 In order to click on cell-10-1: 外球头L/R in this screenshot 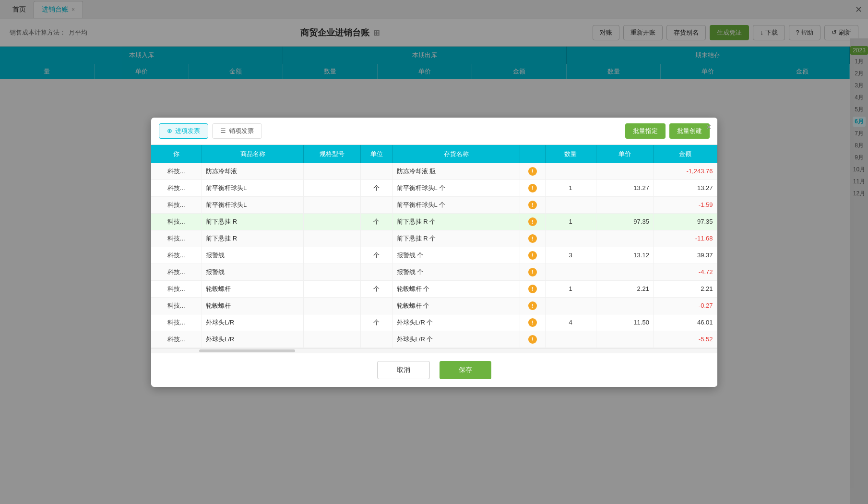, I will do `click(253, 339)`.